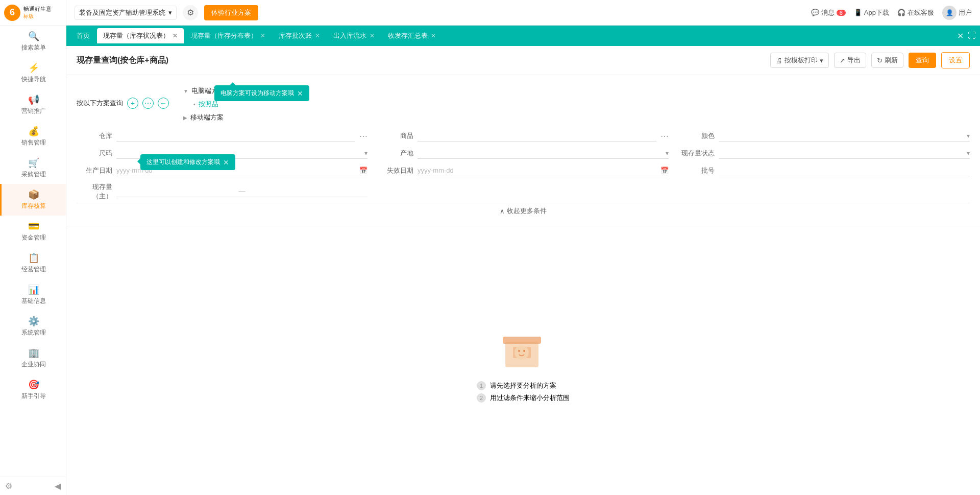 The width and height of the screenshot is (980, 495). What do you see at coordinates (363, 171) in the screenshot?
I see `prod-date-calendar-icon: 📅` at bounding box center [363, 171].